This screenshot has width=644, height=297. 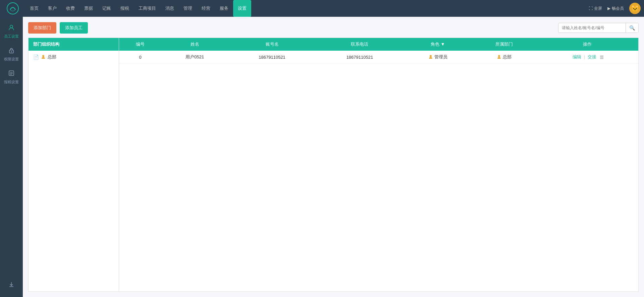 What do you see at coordinates (595, 9) in the screenshot?
I see `fullscreen-button: ⛶ 全屏` at bounding box center [595, 9].